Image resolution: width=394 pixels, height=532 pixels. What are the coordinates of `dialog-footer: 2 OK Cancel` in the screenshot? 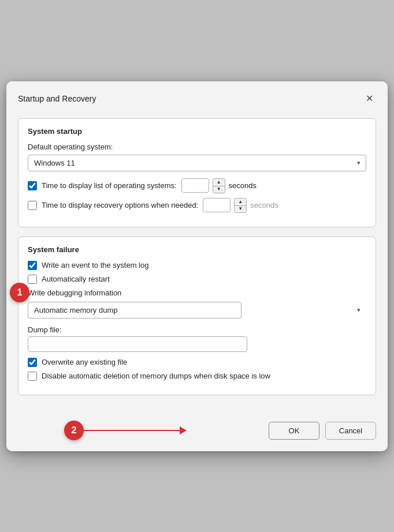 It's located at (197, 434).